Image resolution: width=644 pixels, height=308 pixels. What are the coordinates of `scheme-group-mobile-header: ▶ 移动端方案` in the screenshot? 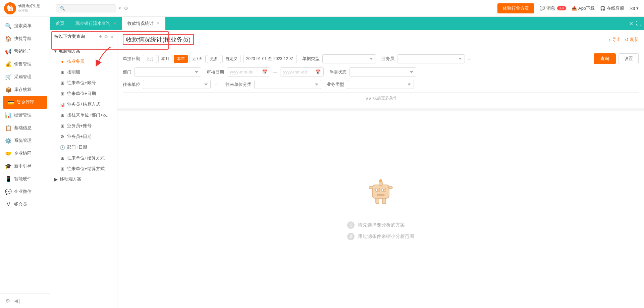 It's located at (84, 179).